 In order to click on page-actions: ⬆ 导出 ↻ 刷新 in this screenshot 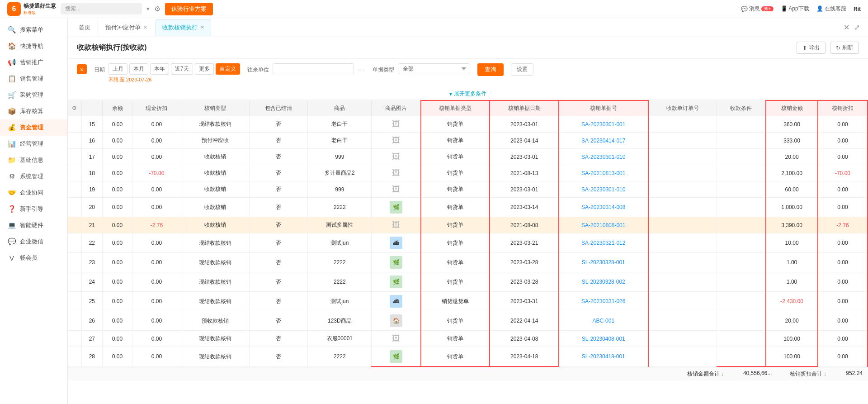, I will do `click(828, 48)`.